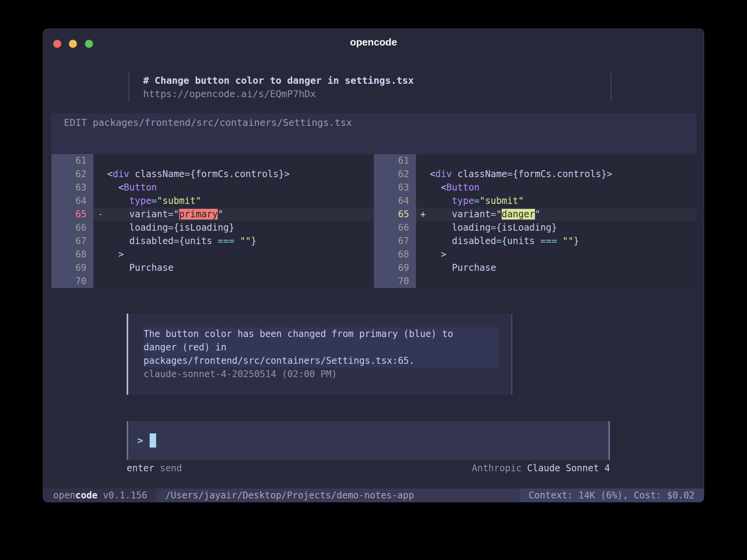 This screenshot has height=560, width=747. Describe the element at coordinates (377, 80) in the screenshot. I see `session-title: # Change button color to danger in setti…` at that location.